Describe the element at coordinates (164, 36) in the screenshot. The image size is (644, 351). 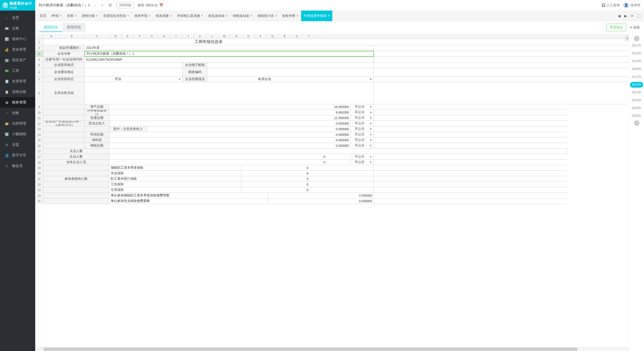
I see `column-header: H` at that location.